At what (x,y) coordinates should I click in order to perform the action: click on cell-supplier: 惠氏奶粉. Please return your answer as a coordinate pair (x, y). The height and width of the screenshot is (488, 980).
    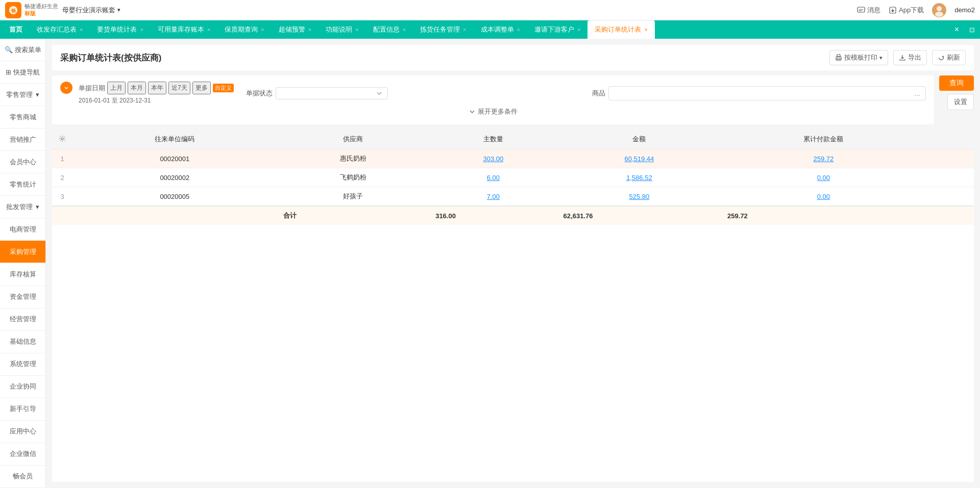
    Looking at the image, I should click on (353, 159).